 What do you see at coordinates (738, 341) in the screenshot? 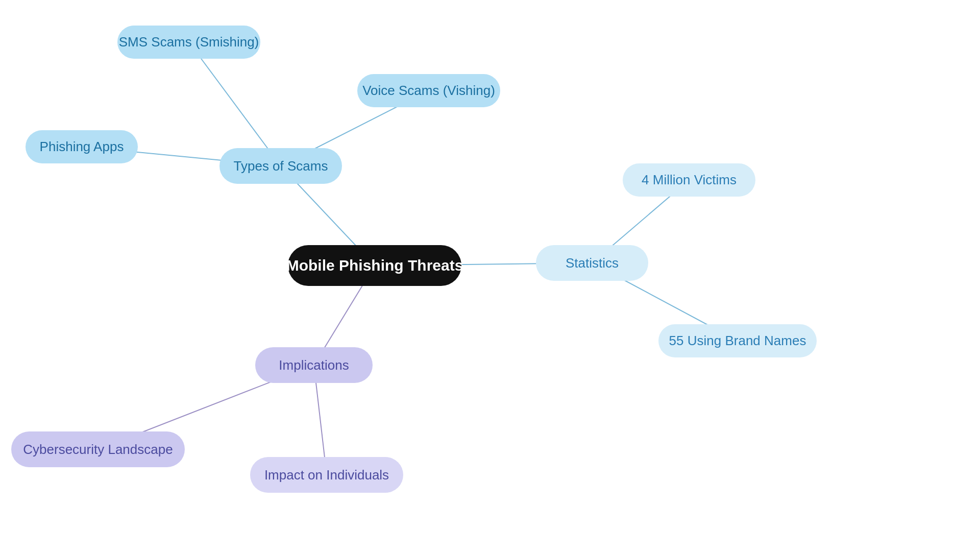
I see `brand-label: 55 Using Brand Names` at bounding box center [738, 341].